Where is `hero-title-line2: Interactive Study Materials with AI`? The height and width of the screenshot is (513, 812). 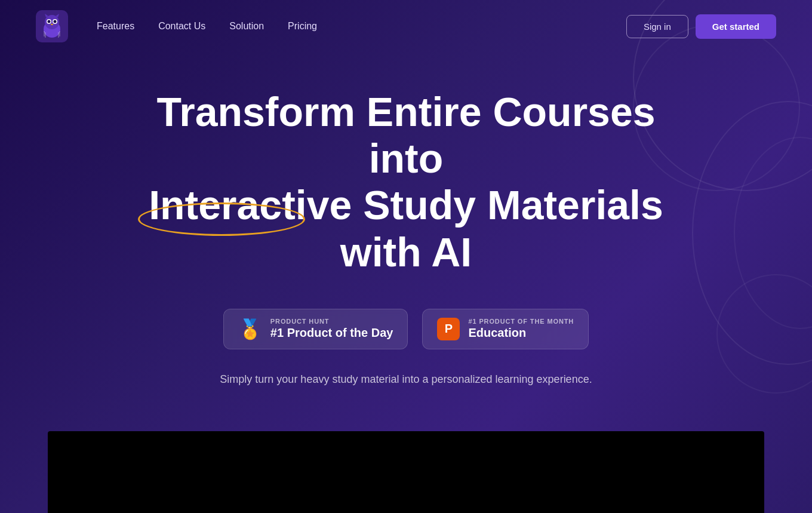 hero-title-line2: Interactive Study Materials with AI is located at coordinates (406, 228).